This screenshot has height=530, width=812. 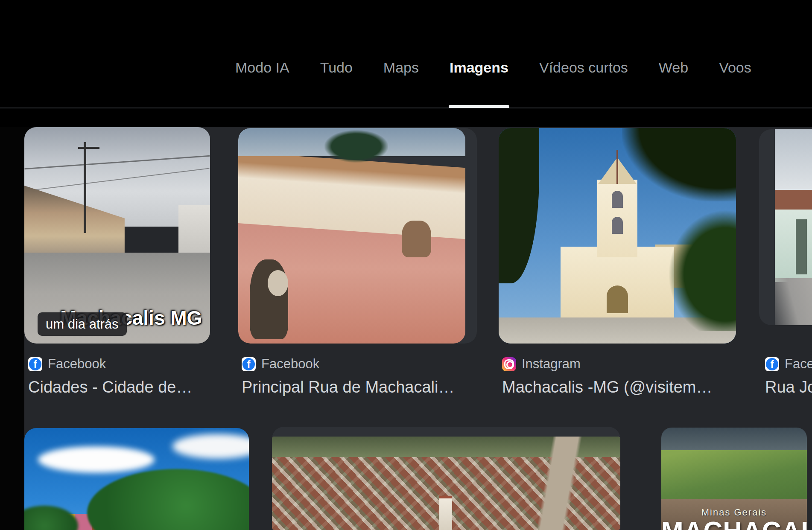 I want to click on photo-hills-layer, so click(x=734, y=477).